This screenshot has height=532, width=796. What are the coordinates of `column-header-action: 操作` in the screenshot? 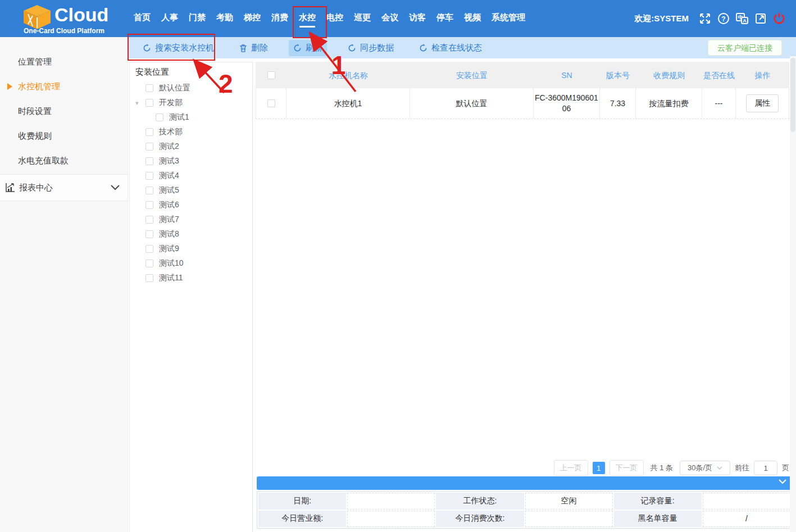 It's located at (763, 75).